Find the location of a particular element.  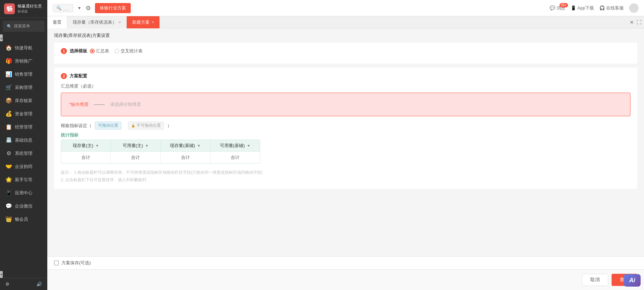

tab-actions: ✕ ⛶ is located at coordinates (637, 22).